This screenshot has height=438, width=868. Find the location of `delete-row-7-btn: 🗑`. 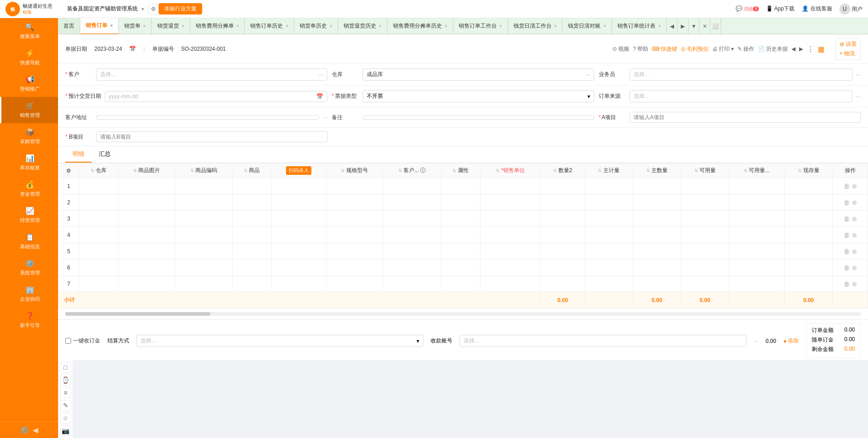

delete-row-7-btn: 🗑 is located at coordinates (847, 284).